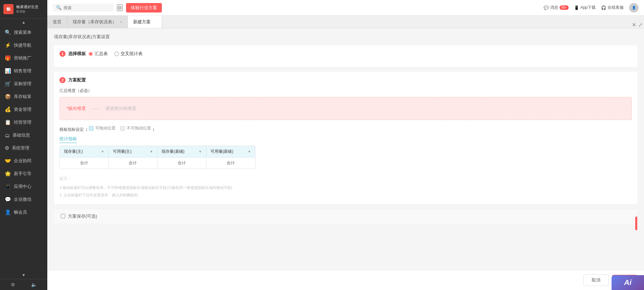  I want to click on save-checkbox, so click(63, 216).